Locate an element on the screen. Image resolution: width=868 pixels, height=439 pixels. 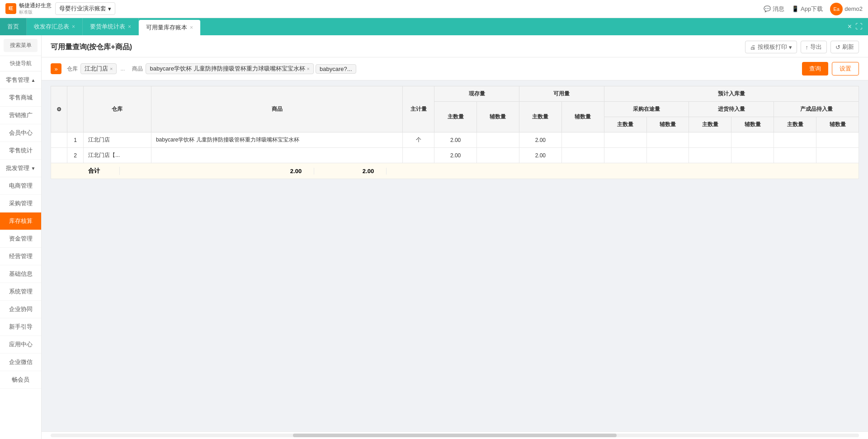
tab-available-stock: 可用量库存账本 × is located at coordinates (170, 28).